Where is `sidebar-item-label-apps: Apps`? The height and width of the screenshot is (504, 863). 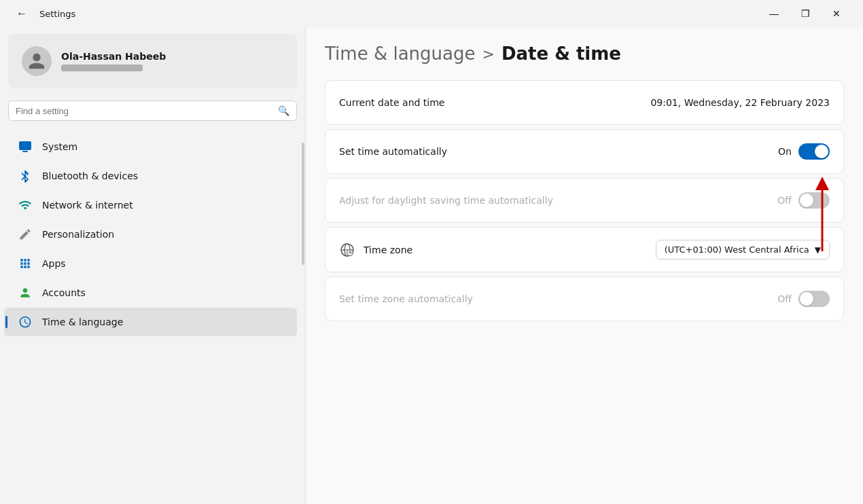
sidebar-item-label-apps: Apps is located at coordinates (54, 264).